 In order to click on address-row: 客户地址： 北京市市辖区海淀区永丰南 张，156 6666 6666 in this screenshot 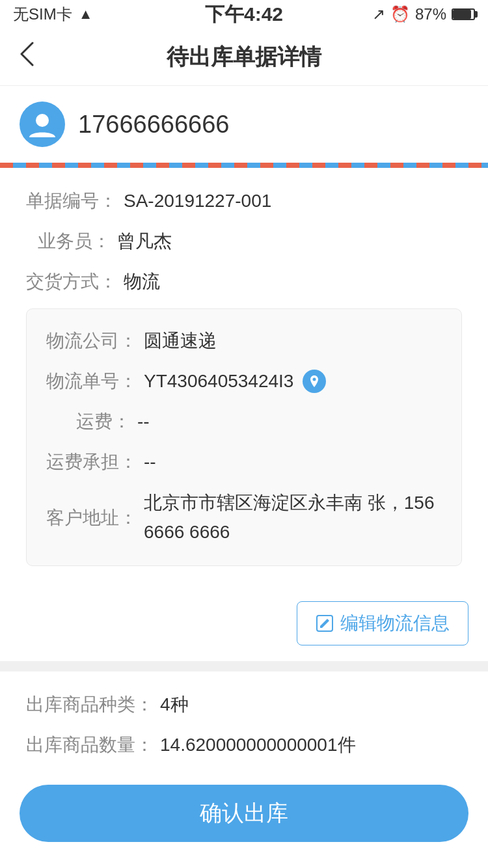, I will do `click(244, 518)`.